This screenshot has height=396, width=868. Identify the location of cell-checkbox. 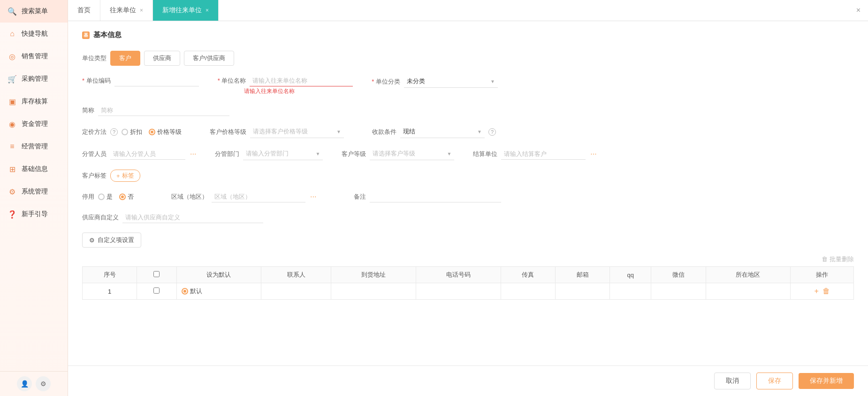
(157, 291).